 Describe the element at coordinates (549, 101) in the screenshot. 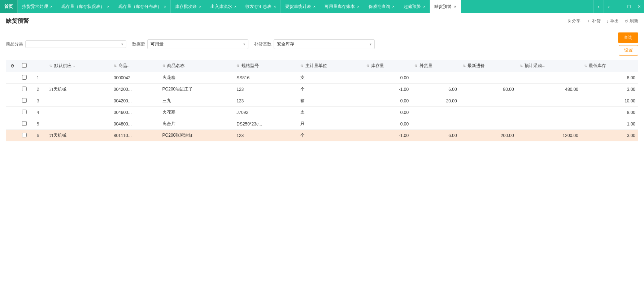

I see `row-est-purchase` at that location.